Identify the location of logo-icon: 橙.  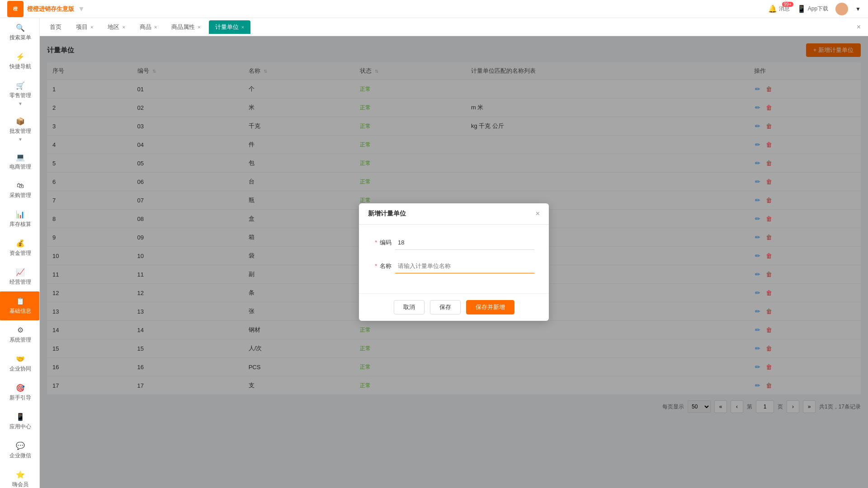
(15, 9).